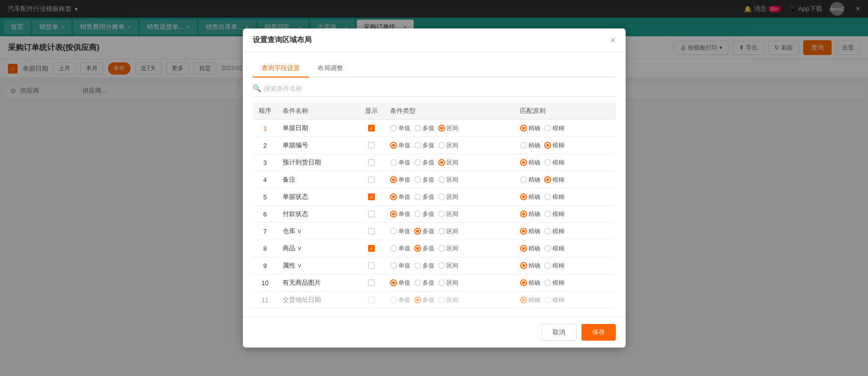 Image resolution: width=868 pixels, height=376 pixels. Describe the element at coordinates (313, 88) in the screenshot. I see `search-input` at that location.